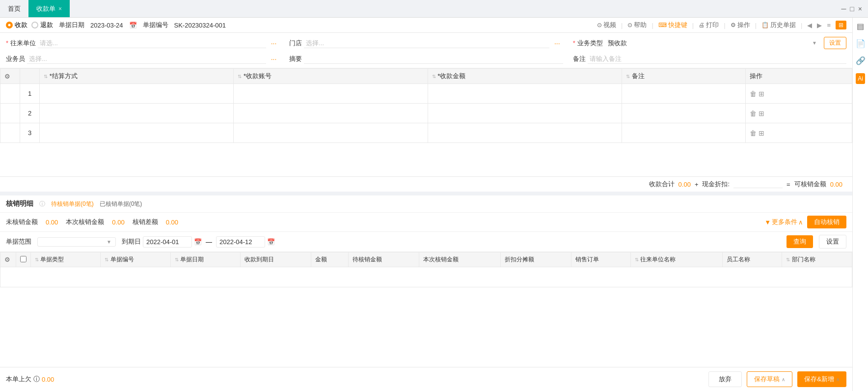 The width and height of the screenshot is (868, 391). I want to click on date-from-input, so click(167, 242).